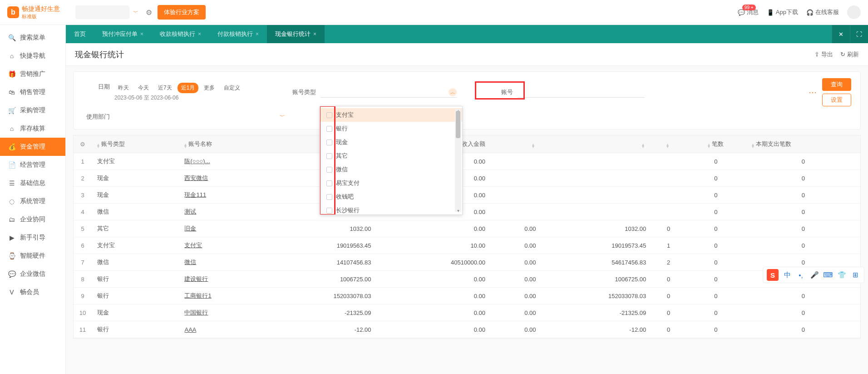 The height and width of the screenshot is (374, 868). I want to click on date-btn-今天: 今天, so click(143, 88).